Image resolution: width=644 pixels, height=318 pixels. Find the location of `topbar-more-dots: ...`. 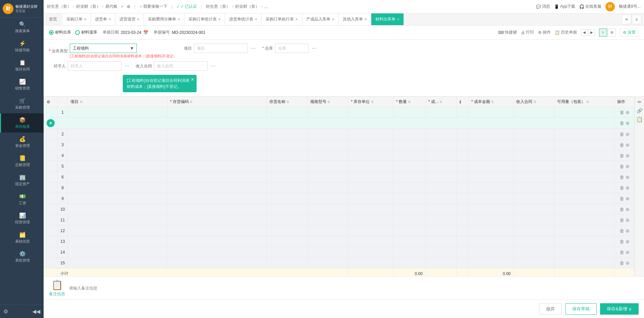

topbar-more-dots: ... is located at coordinates (266, 7).